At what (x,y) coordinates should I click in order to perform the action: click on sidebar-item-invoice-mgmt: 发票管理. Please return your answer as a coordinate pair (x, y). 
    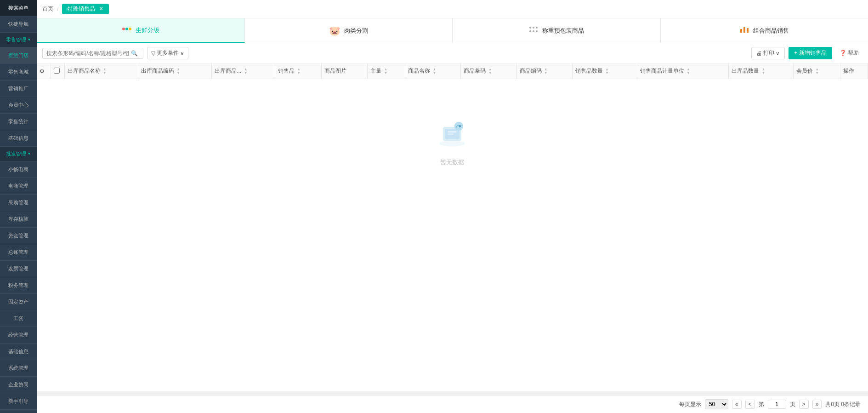
    Looking at the image, I should click on (18, 269).